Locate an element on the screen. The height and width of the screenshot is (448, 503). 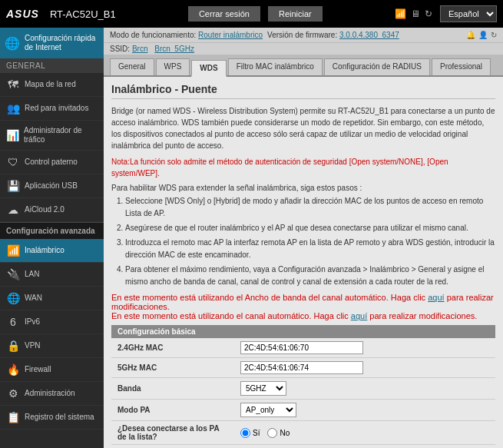
modo-pa-select: AP_only WDS Only Hybrid is located at coordinates (269, 410).